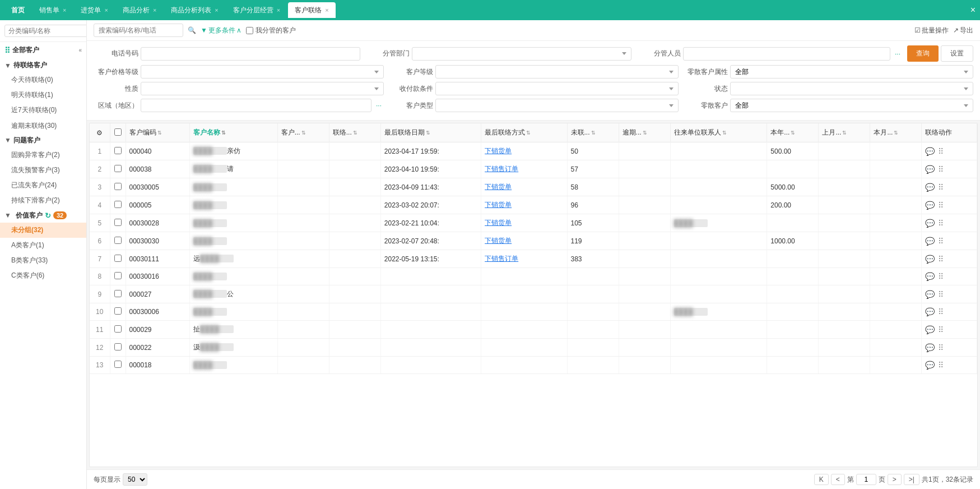 This screenshot has width=980, height=489. Describe the element at coordinates (912, 479) in the screenshot. I see `last-page-btn: >|` at that location.